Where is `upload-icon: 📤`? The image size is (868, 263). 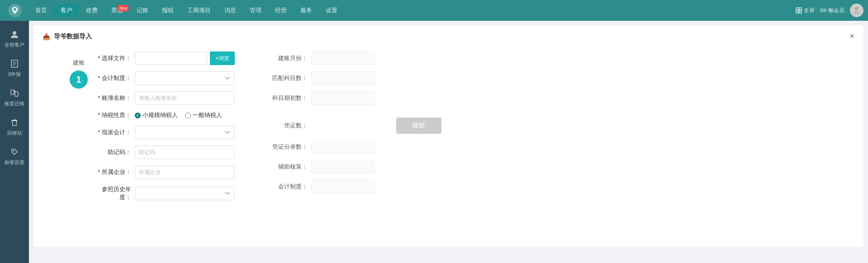
upload-icon: 📤 is located at coordinates (46, 37).